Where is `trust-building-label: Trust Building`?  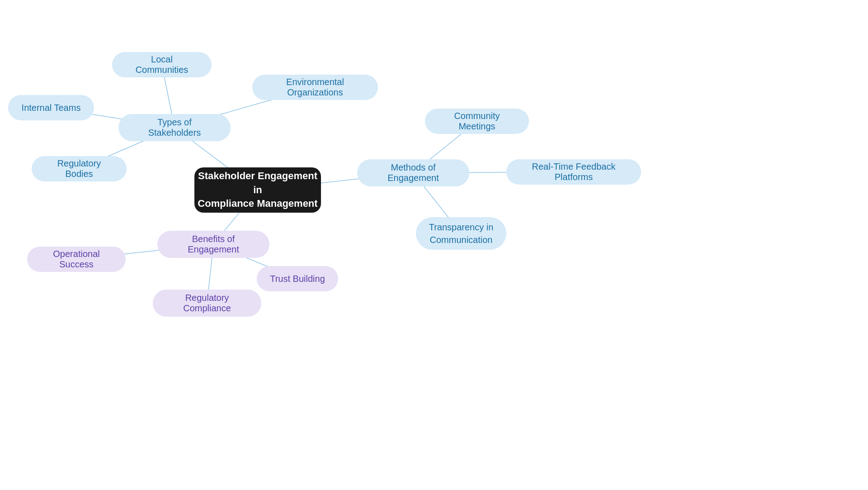 trust-building-label: Trust Building is located at coordinates (297, 279).